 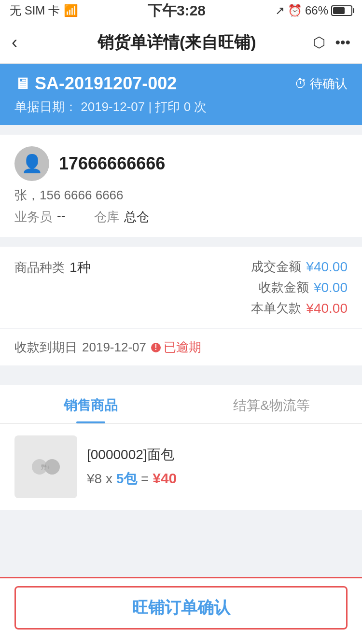 I want to click on customer-top: 👤 17666666666, so click(x=181, y=164).